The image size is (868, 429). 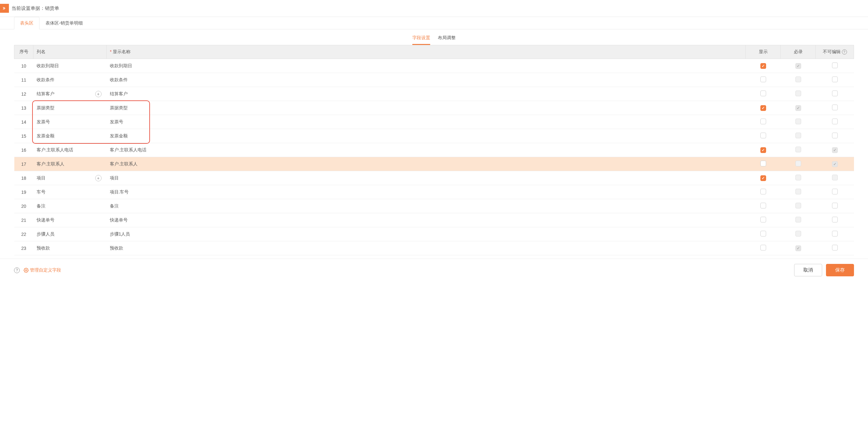 What do you see at coordinates (426, 66) in the screenshot?
I see `cell-display-name: 收款到期日` at bounding box center [426, 66].